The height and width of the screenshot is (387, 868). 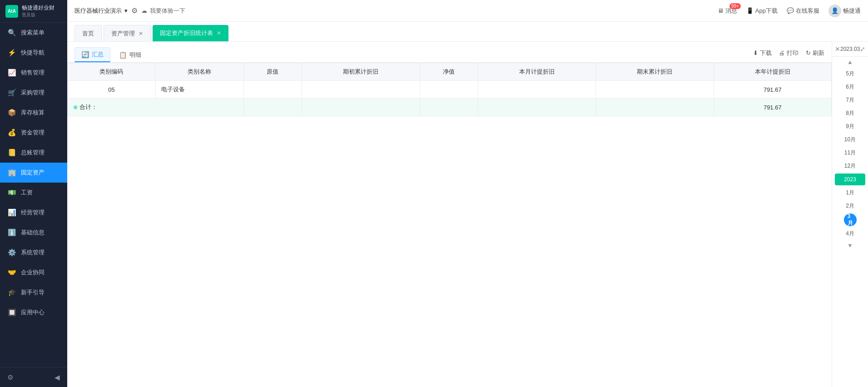 What do you see at coordinates (33, 273) in the screenshot?
I see `sidebar-item-enterprise-label: 企业协同` at bounding box center [33, 273].